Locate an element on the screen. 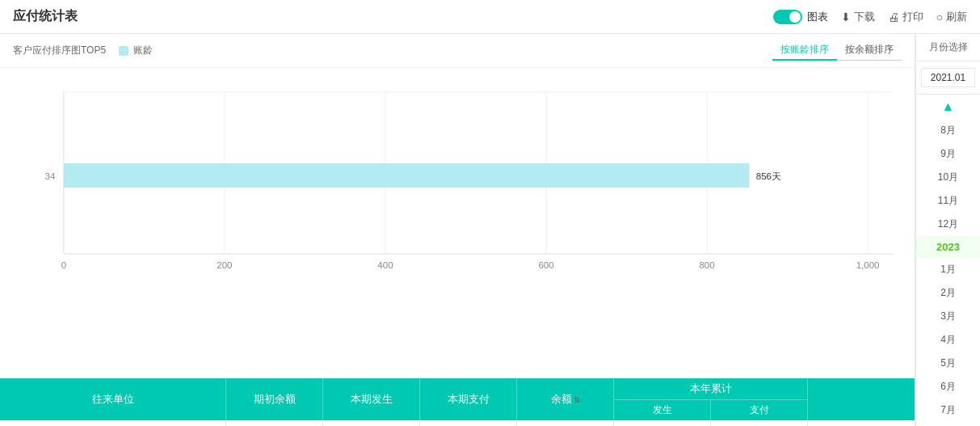 The image size is (980, 426). th-ytd-pay: 支付 is located at coordinates (759, 411).